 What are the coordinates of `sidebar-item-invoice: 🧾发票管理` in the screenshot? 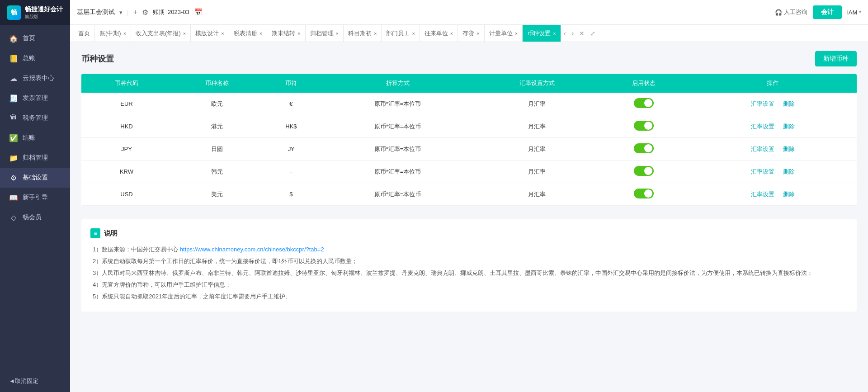 It's located at (35, 98).